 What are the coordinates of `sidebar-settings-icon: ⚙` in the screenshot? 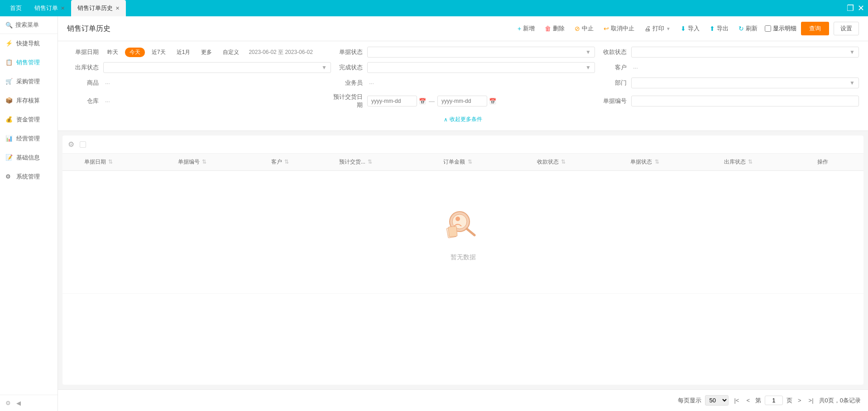 It's located at (8, 403).